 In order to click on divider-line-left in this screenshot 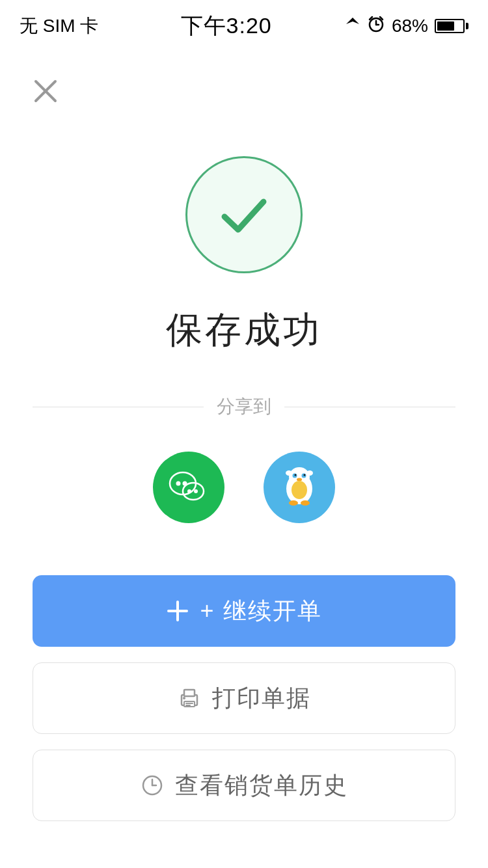, I will do `click(118, 407)`.